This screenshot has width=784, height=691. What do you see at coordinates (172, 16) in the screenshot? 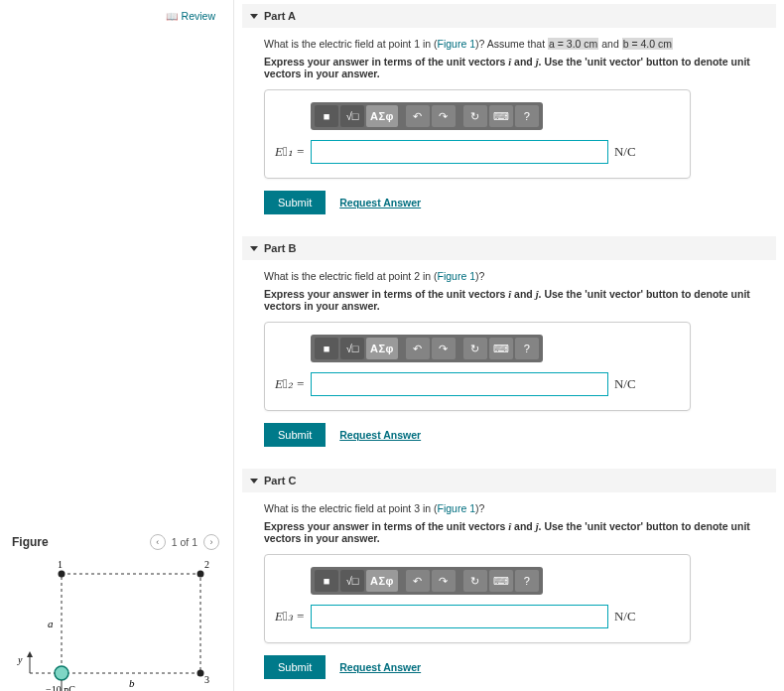
I see `book-icon` at bounding box center [172, 16].